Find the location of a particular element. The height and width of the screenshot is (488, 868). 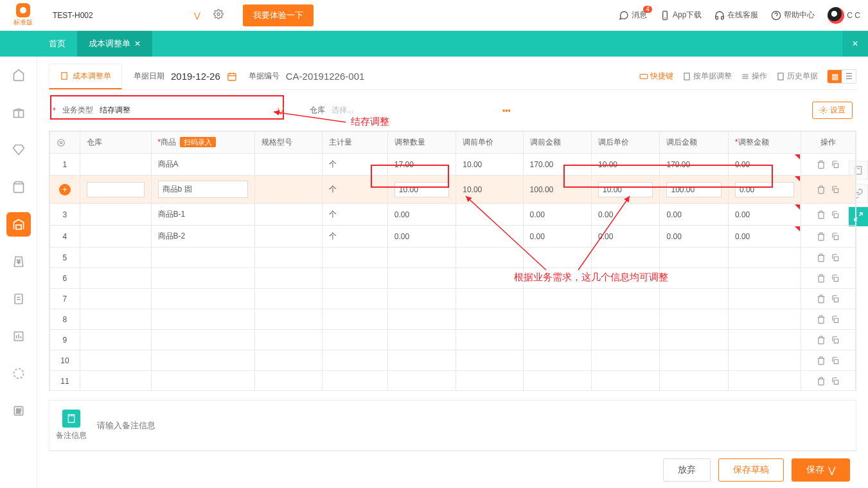

messages-link: 消息 4 is located at coordinates (633, 15).